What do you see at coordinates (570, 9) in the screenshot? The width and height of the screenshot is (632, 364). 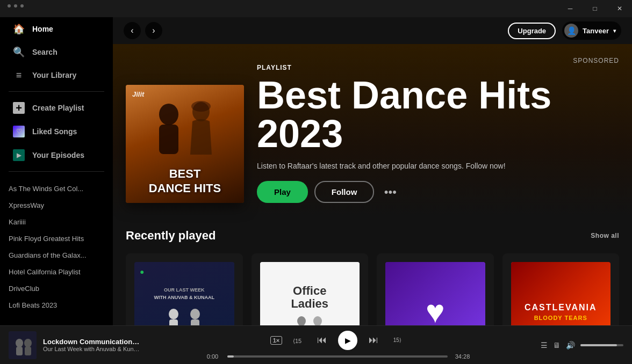 I see `minimize-button: ─` at bounding box center [570, 9].